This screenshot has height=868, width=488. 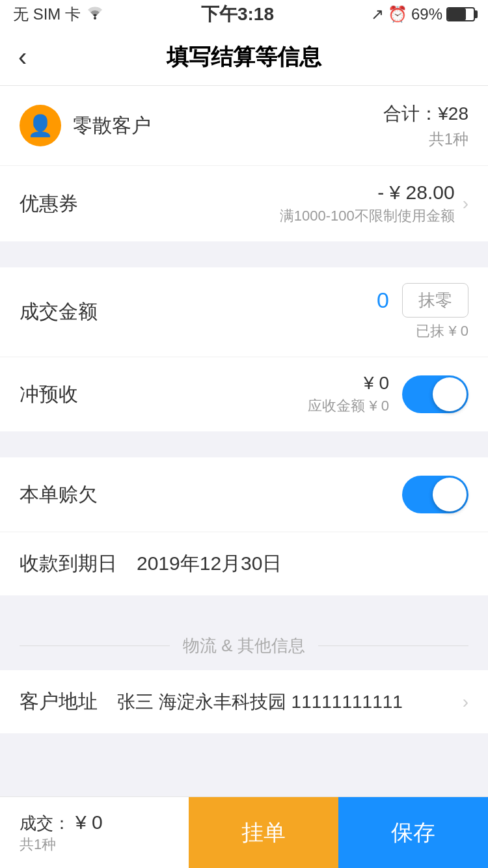 I want to click on bottom-deal-label: 成交：, so click(x=45, y=824).